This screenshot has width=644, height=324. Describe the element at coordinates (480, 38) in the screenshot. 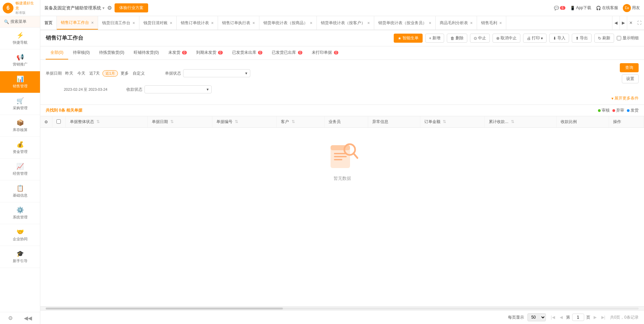

I see `stop-button: ⊙ 中止` at that location.